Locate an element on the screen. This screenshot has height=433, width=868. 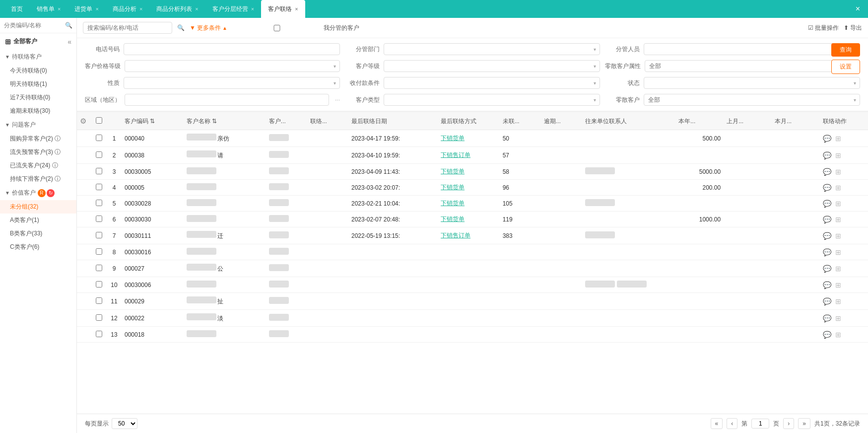
row-code: 00030006 is located at coordinates (153, 285).